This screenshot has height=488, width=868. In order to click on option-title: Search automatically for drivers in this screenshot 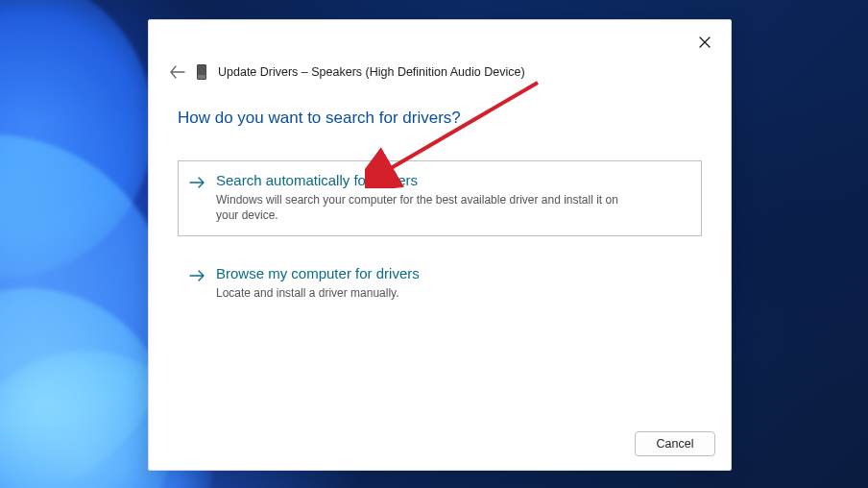, I will do `click(427, 181)`.